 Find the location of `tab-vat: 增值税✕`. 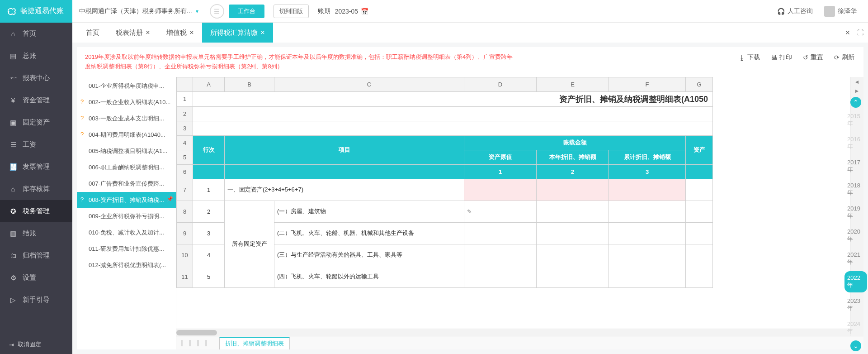

tab-vat: 增值税✕ is located at coordinates (180, 33).